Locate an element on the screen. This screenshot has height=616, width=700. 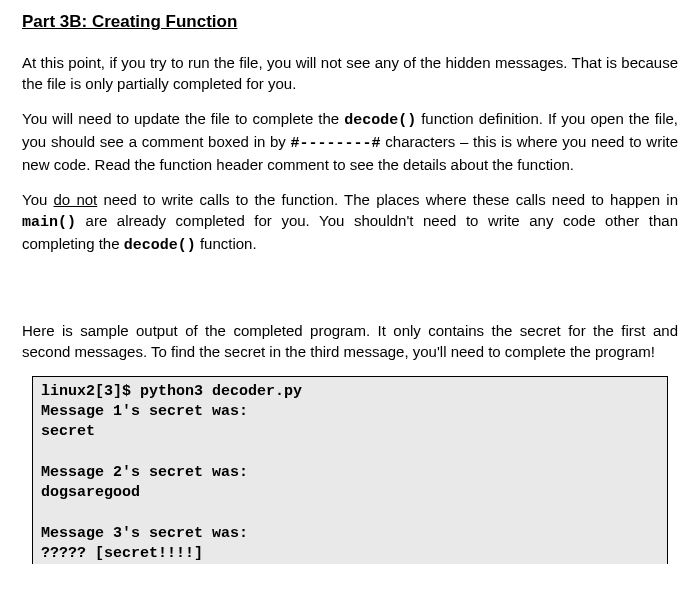
paragraph-3: You do not need to write calls to the fu… is located at coordinates (350, 222).